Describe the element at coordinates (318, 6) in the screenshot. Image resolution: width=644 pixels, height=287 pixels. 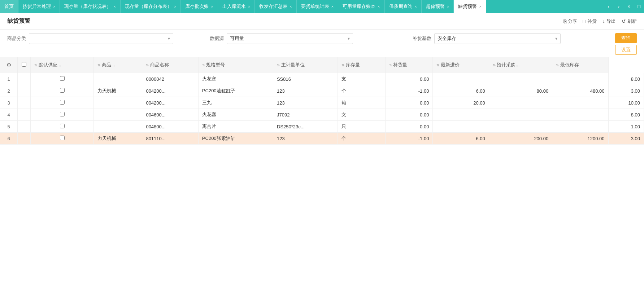
I see `tab-item-7: 要货单统计表×` at that location.